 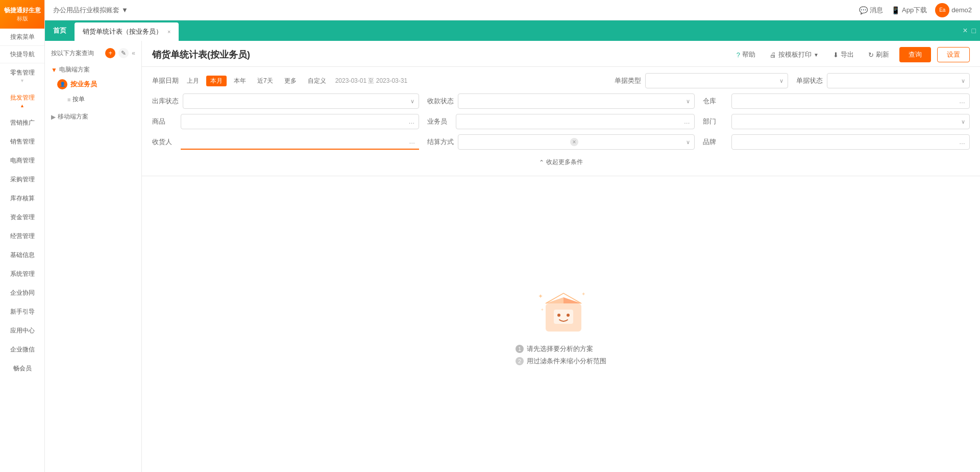 What do you see at coordinates (953, 10) in the screenshot?
I see `user-profile-btn: Ea demo2` at bounding box center [953, 10].